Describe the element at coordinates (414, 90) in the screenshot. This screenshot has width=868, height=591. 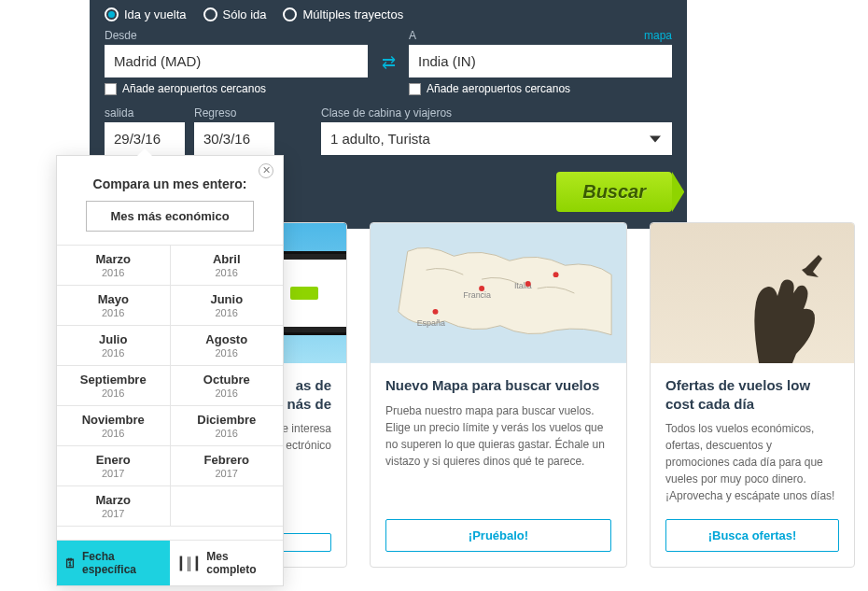
I see `to-nearby-checkbox` at that location.